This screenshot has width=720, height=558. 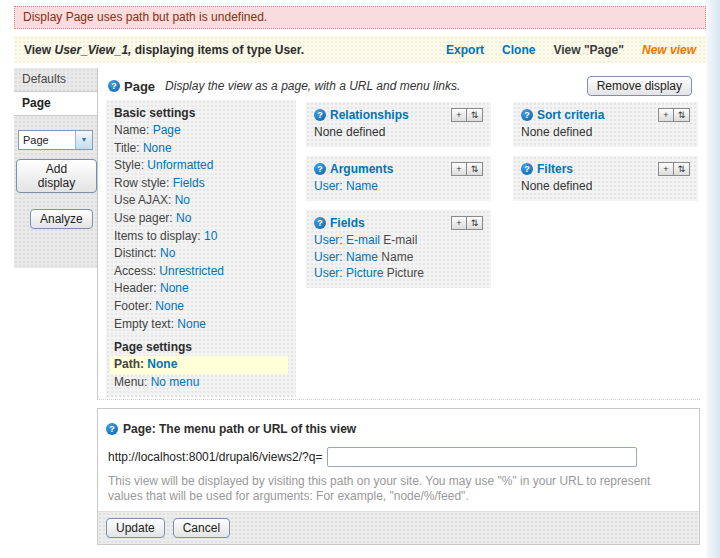 What do you see at coordinates (370, 115) in the screenshot?
I see `relationships-title: Relationships` at bounding box center [370, 115].